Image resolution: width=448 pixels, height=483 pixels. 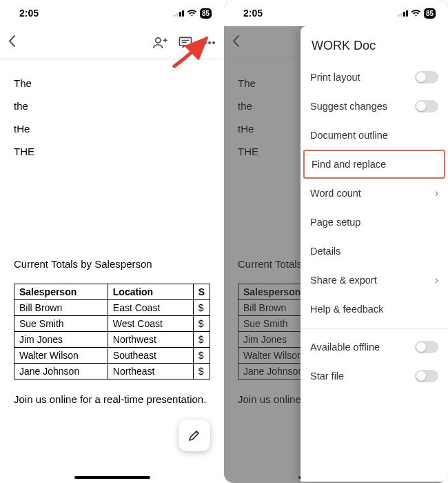 What do you see at coordinates (112, 308) in the screenshot?
I see `table-row: Bill BrownEast Coast$` at bounding box center [112, 308].